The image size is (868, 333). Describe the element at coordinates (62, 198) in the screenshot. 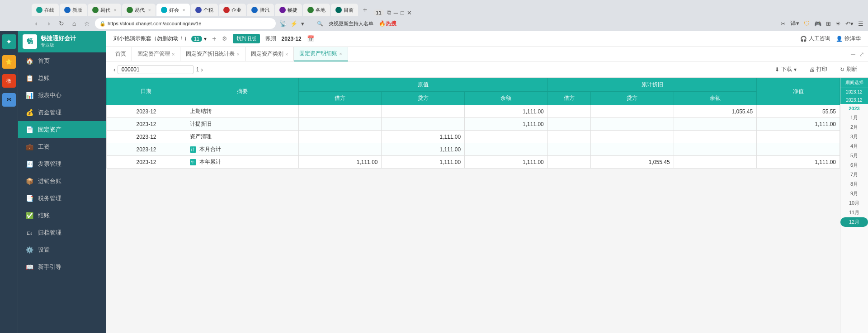

I see `sidebar-item-tax: 📑 税务管理` at that location.